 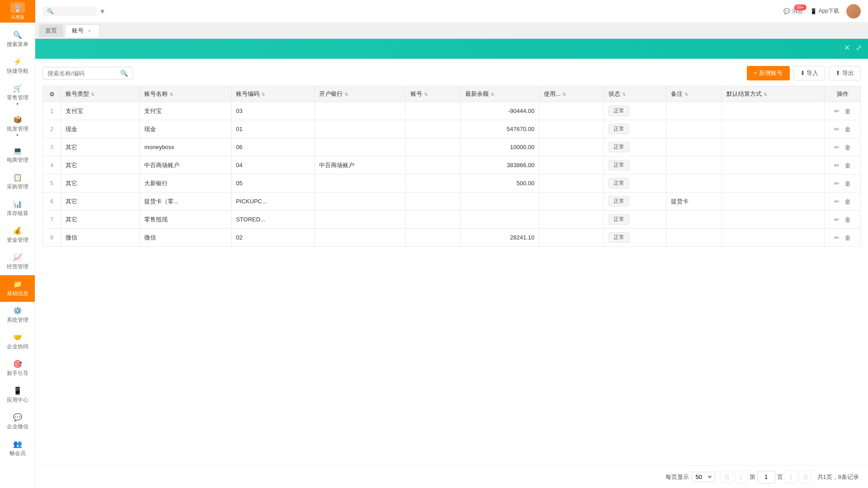 What do you see at coordinates (102, 11) in the screenshot?
I see `dropdown-icon: ▾` at bounding box center [102, 11].